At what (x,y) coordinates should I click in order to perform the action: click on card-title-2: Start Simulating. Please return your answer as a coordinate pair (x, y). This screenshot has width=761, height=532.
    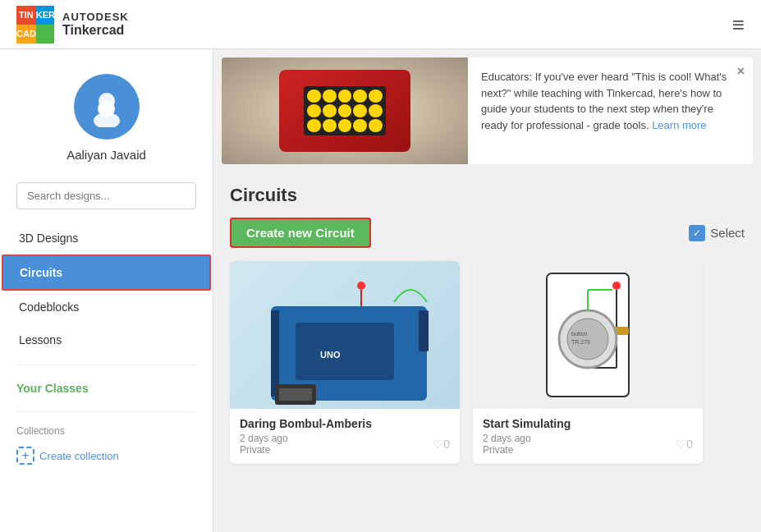
    Looking at the image, I should click on (588, 424).